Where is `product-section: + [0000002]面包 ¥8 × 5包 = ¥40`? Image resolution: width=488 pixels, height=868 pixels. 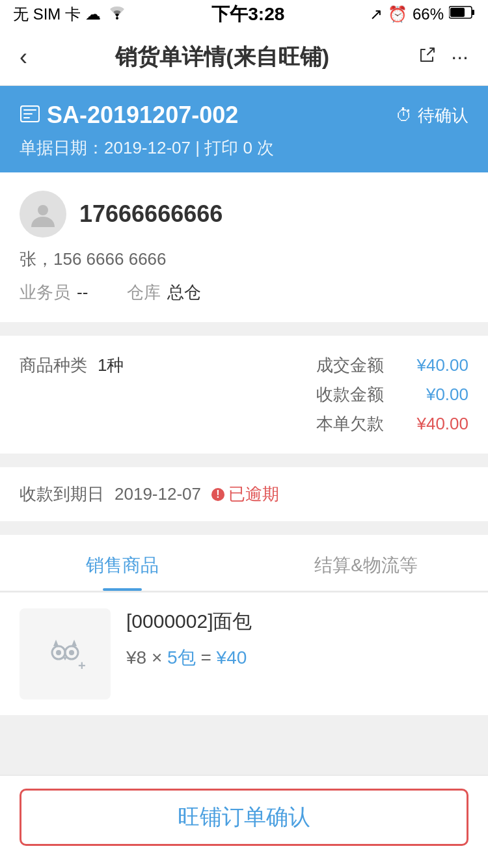 product-section: + [0000002]面包 ¥8 × 5包 = ¥40 is located at coordinates (244, 654).